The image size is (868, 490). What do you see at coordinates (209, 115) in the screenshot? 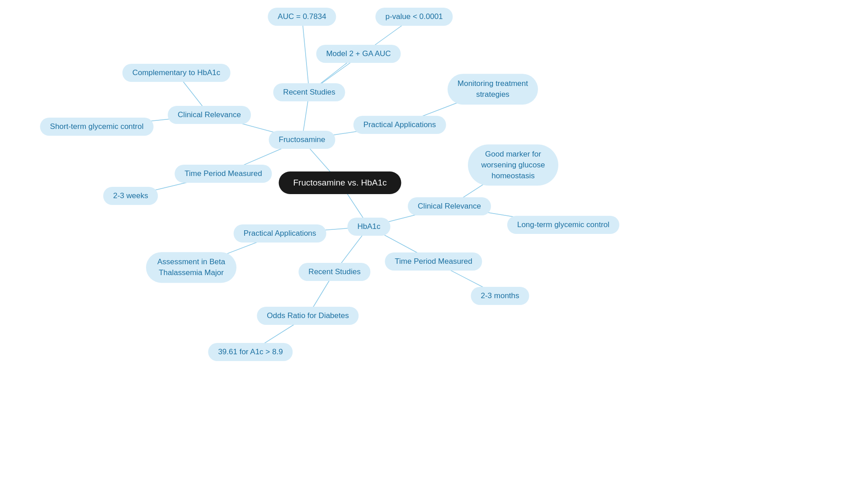
I see `node-fruct-clinical-relevance: Clinical Relevance` at bounding box center [209, 115].